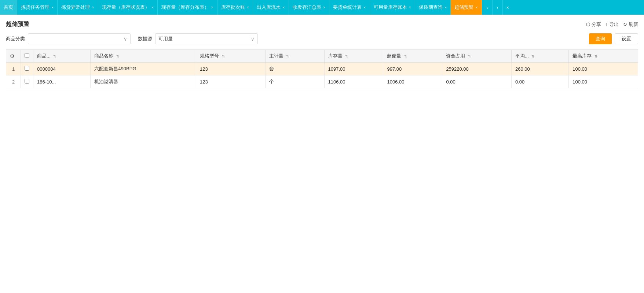 This screenshot has height=293, width=644. Describe the element at coordinates (27, 56) in the screenshot. I see `th-checkbox` at that location.